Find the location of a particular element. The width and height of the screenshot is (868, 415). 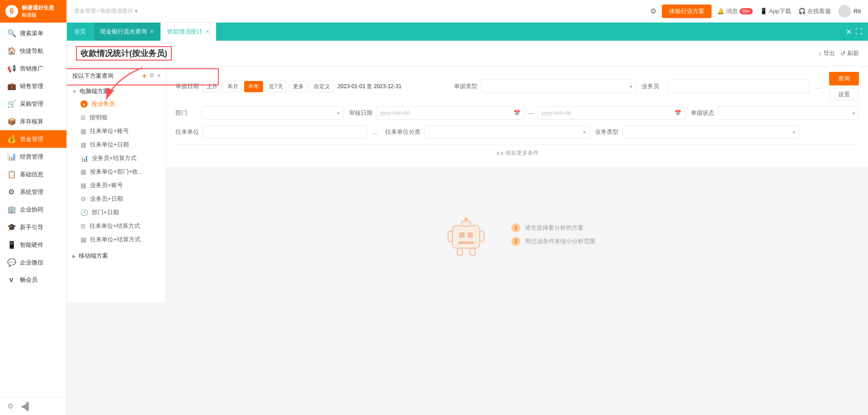

doc-status-select: ▾ is located at coordinates (788, 113).